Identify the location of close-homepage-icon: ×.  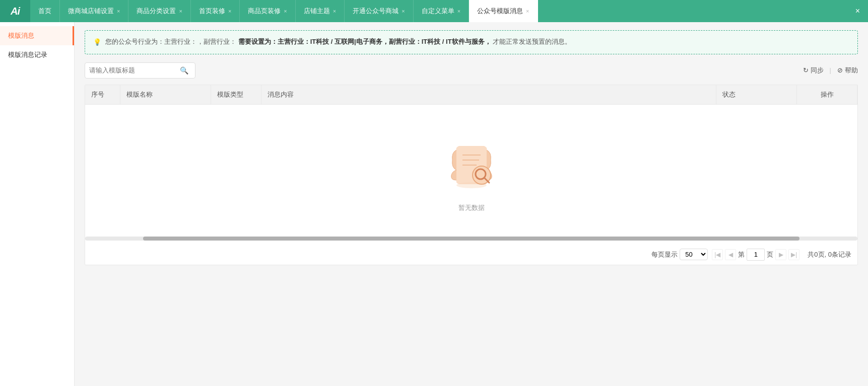
(230, 11).